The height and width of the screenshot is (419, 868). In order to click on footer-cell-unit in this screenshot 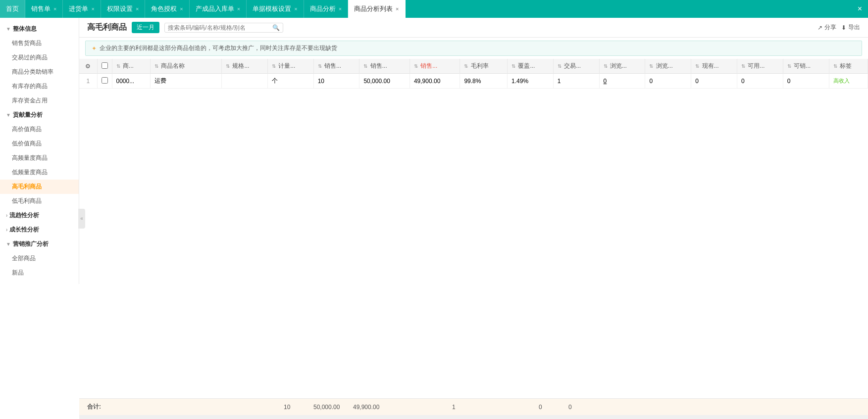, I will do `click(266, 407)`.